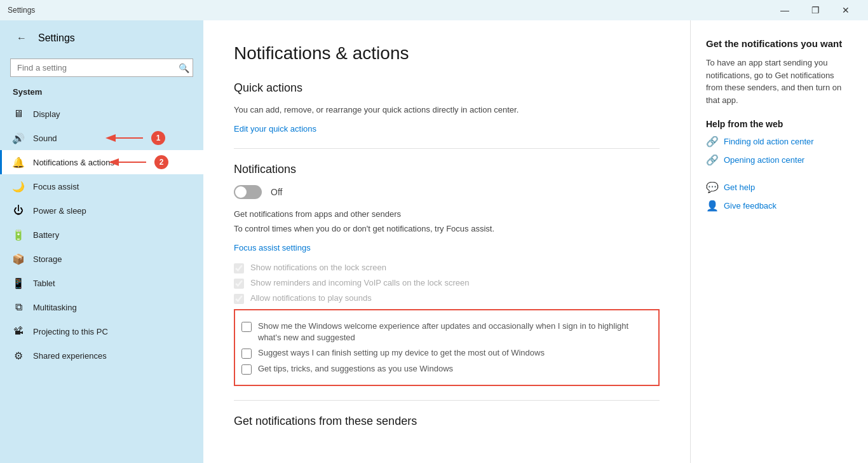  What do you see at coordinates (447, 110) in the screenshot?
I see `quick-actions-desc: You can add, remove, or rearrange your q…` at bounding box center [447, 110].